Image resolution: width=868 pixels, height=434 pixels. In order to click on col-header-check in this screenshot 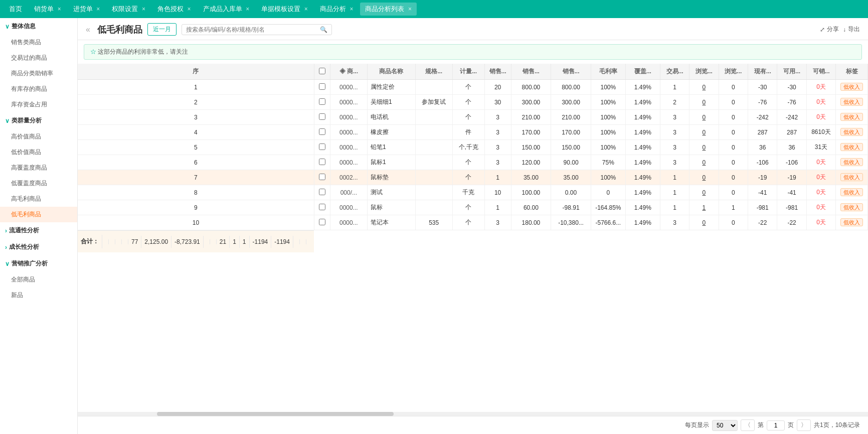, I will do `click(322, 72)`.